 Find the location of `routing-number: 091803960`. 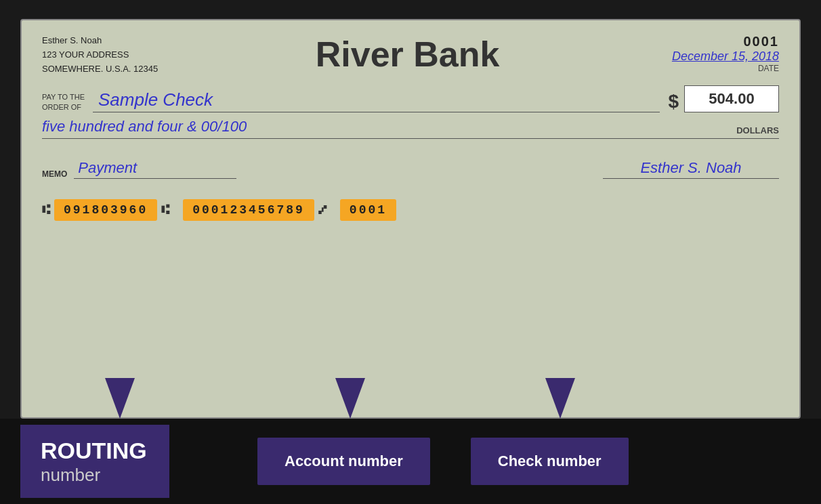

routing-number: 091803960 is located at coordinates (106, 210).